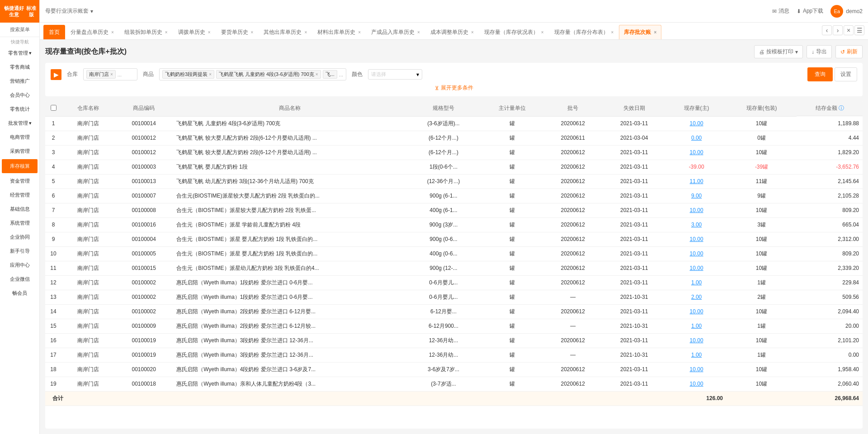 The width and height of the screenshot is (868, 434). Describe the element at coordinates (53, 108) in the screenshot. I see `select-all-checkbox` at that location.